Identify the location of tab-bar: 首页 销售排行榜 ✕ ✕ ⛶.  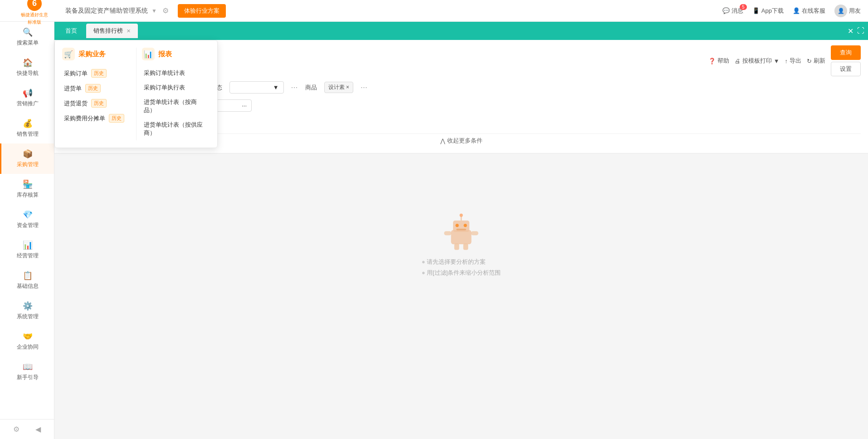
(461, 31).